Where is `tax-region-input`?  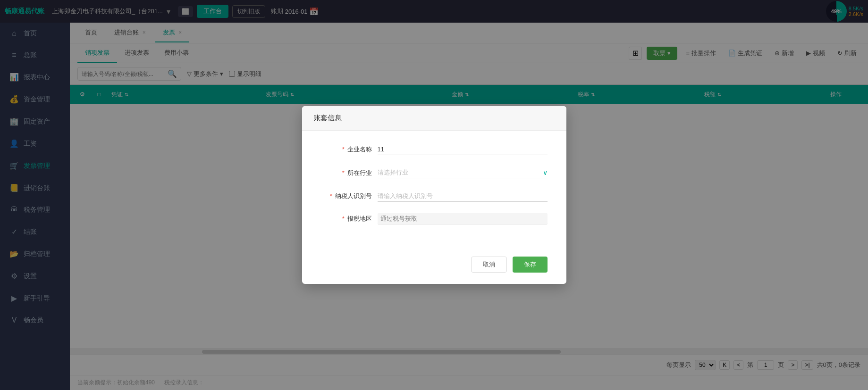
tax-region-input is located at coordinates (463, 219).